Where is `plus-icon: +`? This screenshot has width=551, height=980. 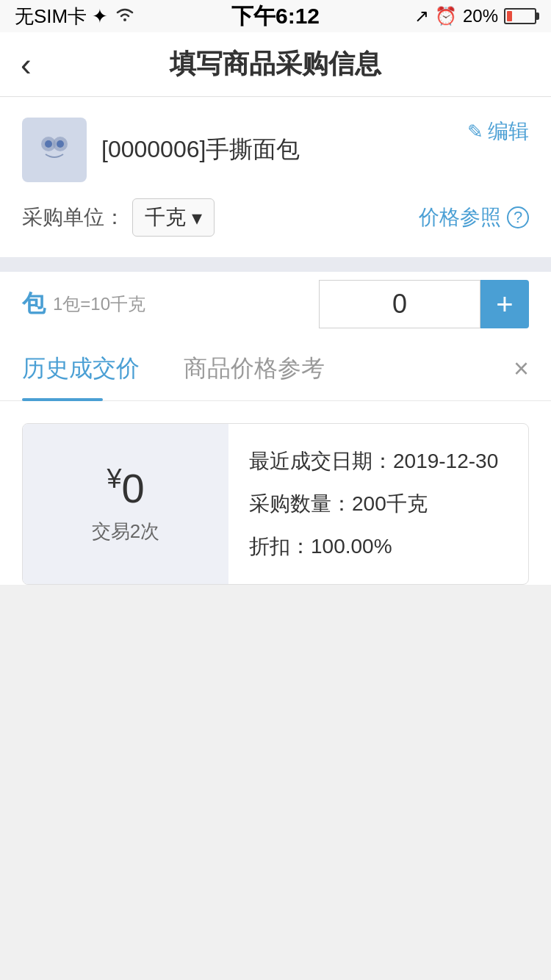 plus-icon: + is located at coordinates (504, 304).